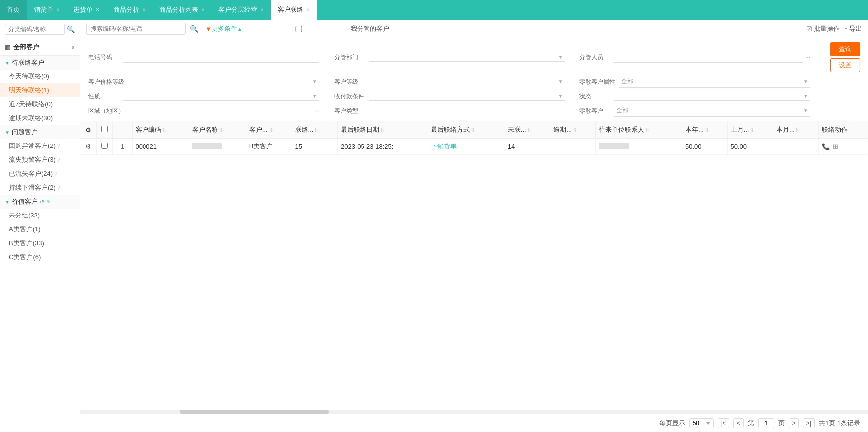 The width and height of the screenshot is (868, 432). I want to click on close-customer-contact-icon: ×, so click(308, 10).